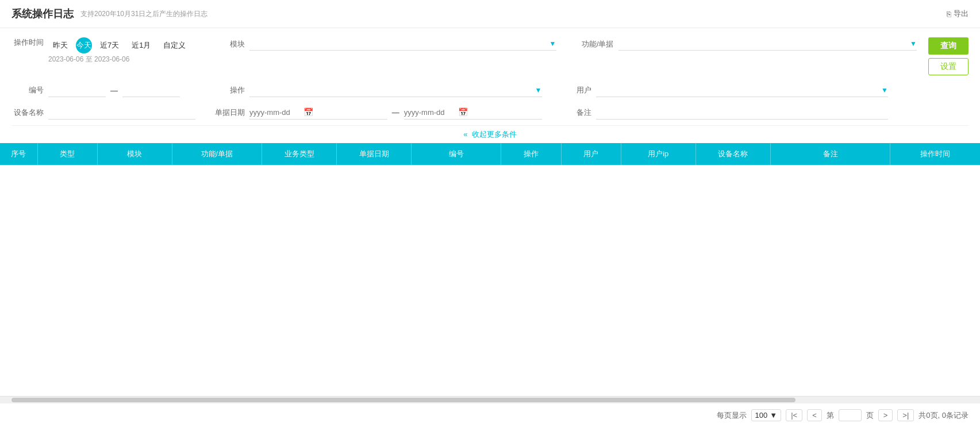  What do you see at coordinates (28, 90) in the screenshot?
I see `serial-label: 编号` at bounding box center [28, 90].